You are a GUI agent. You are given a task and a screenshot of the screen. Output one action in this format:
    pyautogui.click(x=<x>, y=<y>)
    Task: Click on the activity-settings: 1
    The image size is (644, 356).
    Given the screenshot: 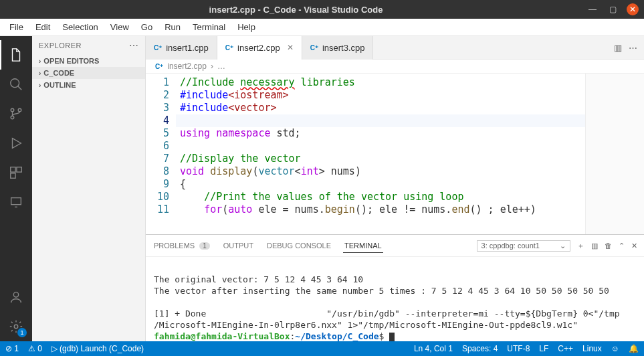 What is the action you would take?
    pyautogui.click(x=16, y=327)
    